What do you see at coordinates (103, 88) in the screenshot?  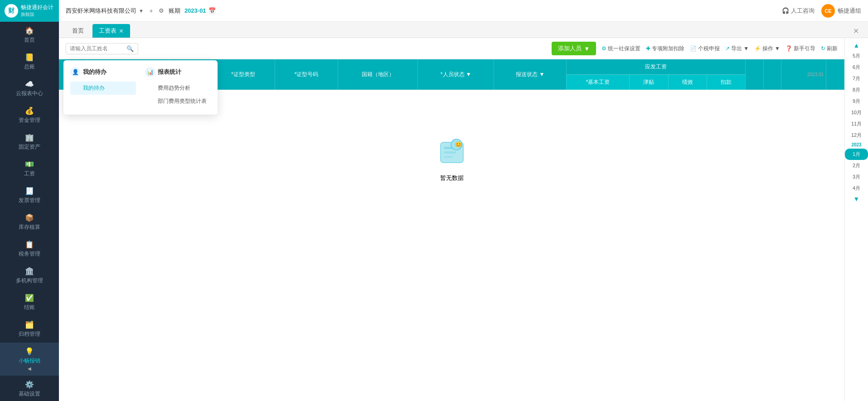 I see `dropdown-item-todo: 我的待办` at bounding box center [103, 88].